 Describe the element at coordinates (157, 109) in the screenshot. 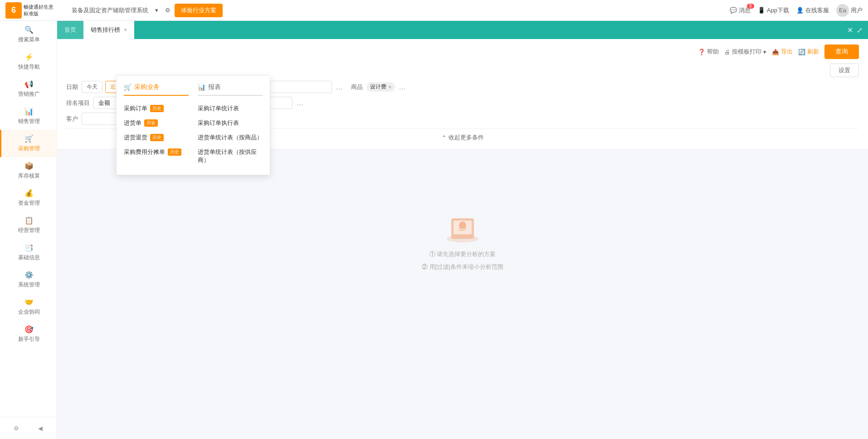

I see `purchase-order-badge: 历史` at that location.